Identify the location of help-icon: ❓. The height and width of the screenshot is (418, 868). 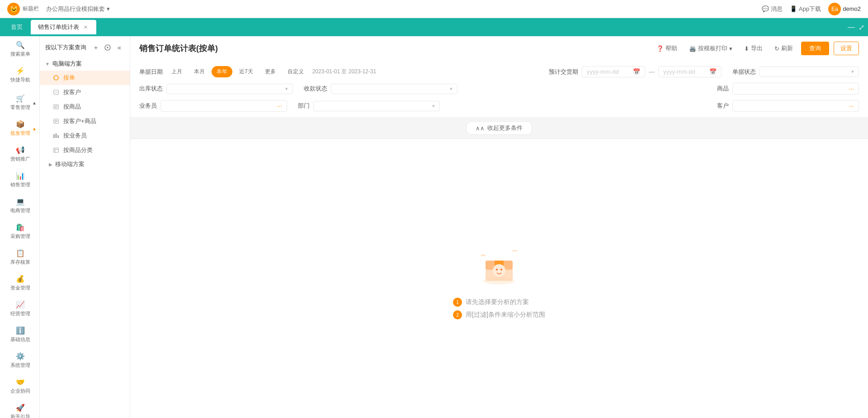
(660, 49).